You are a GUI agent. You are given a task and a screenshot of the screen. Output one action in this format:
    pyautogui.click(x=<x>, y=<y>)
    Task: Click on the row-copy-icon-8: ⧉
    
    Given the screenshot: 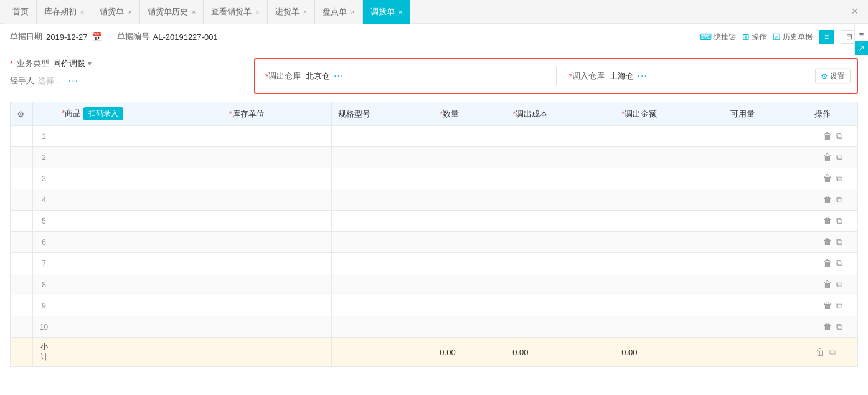 What is the action you would take?
    pyautogui.click(x=839, y=284)
    